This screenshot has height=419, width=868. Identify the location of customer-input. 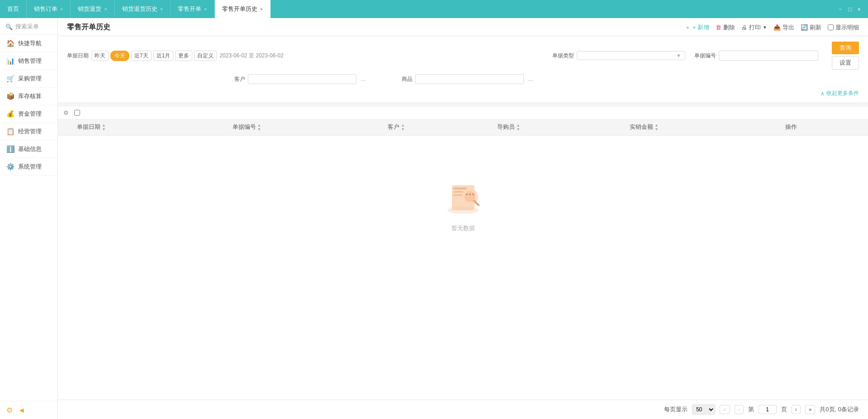
(302, 79).